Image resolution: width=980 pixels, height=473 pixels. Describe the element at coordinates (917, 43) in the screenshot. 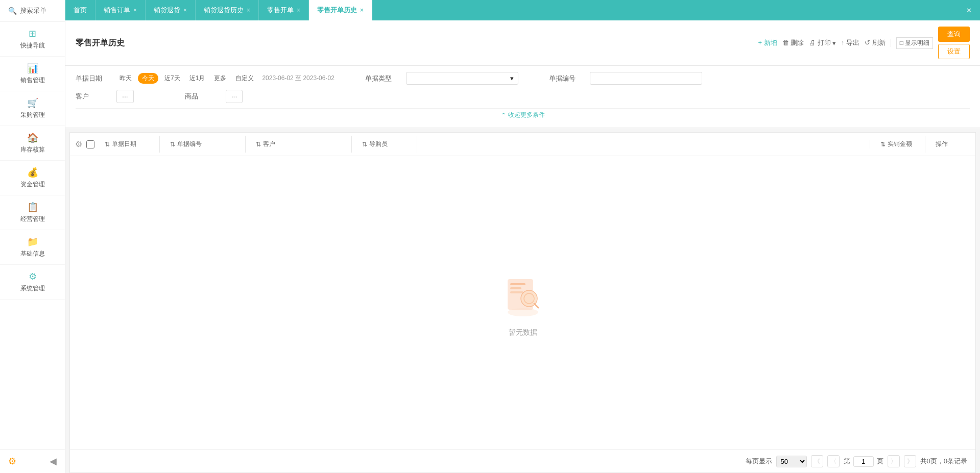

I see `display-label: 显示明细` at that location.